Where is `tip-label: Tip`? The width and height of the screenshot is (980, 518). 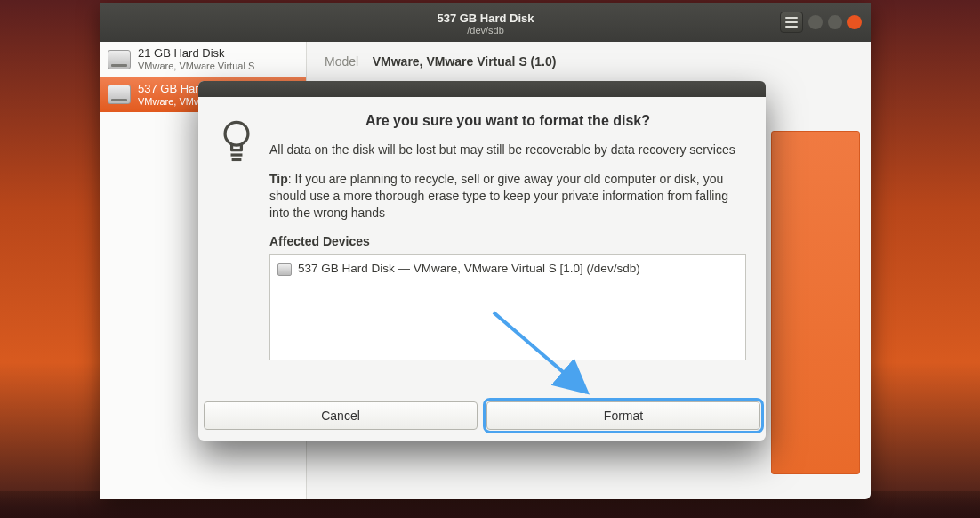 tip-label: Tip is located at coordinates (279, 179).